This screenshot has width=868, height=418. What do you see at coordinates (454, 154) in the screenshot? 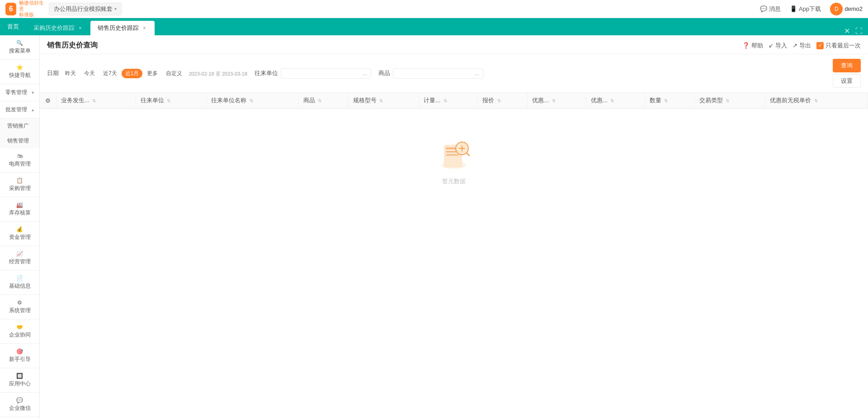
I see `empty-illustration` at bounding box center [454, 154].